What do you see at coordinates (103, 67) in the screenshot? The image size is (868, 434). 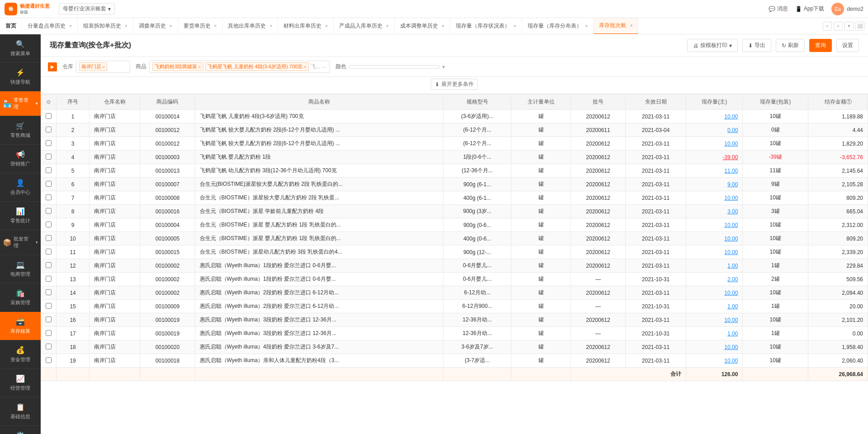 I see `warehouse-tag-container: 南岸门店 ×` at bounding box center [103, 67].